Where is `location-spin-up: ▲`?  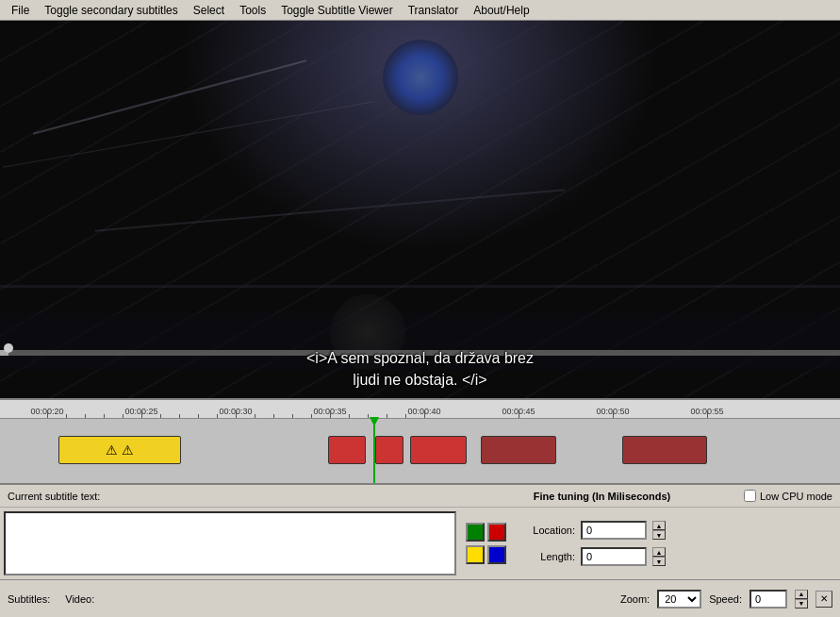 location-spin-up: ▲ is located at coordinates (659, 525).